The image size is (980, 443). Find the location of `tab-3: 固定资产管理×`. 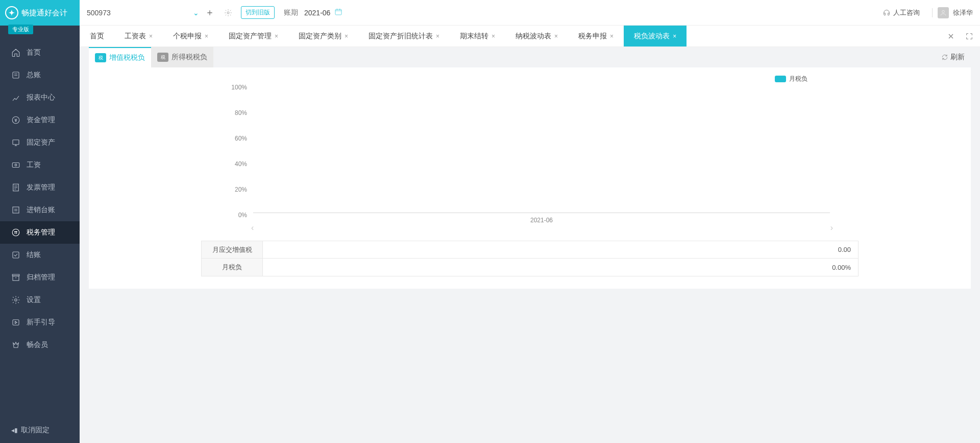

tab-3: 固定资产管理× is located at coordinates (253, 36).